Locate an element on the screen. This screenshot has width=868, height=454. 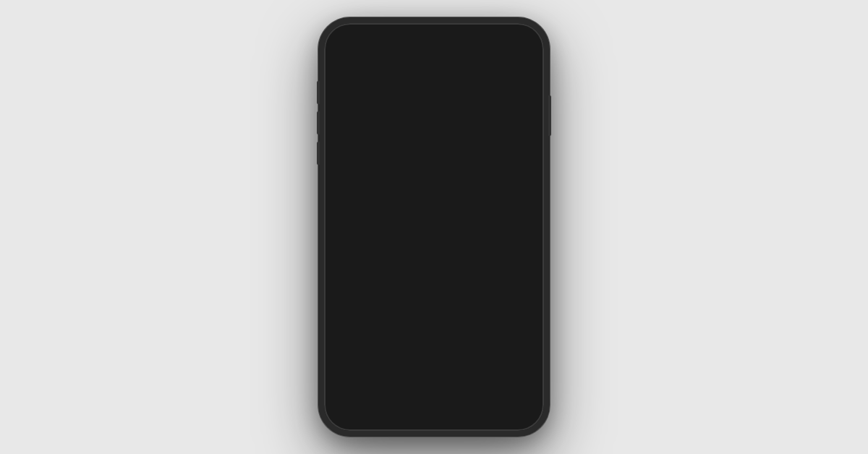
edit-label: Edit is located at coordinates (360, 335).